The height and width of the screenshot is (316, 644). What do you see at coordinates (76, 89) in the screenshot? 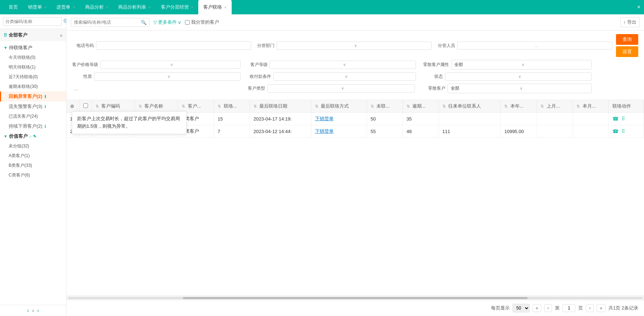
I see `more-dots: ...` at bounding box center [76, 89].